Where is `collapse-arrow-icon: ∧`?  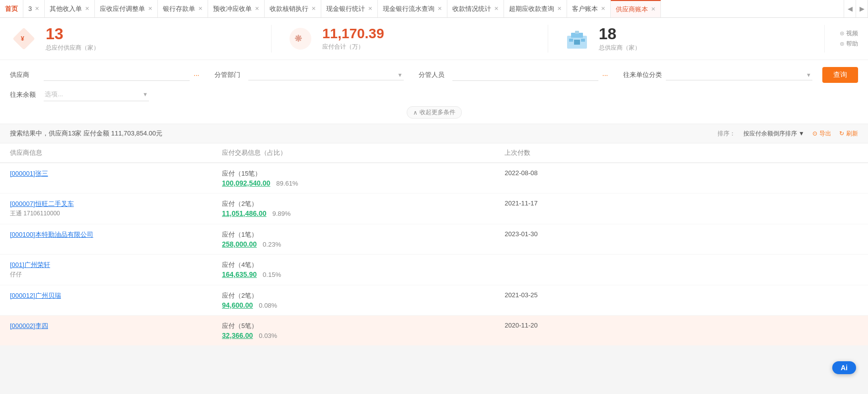 collapse-arrow-icon: ∧ is located at coordinates (415, 113).